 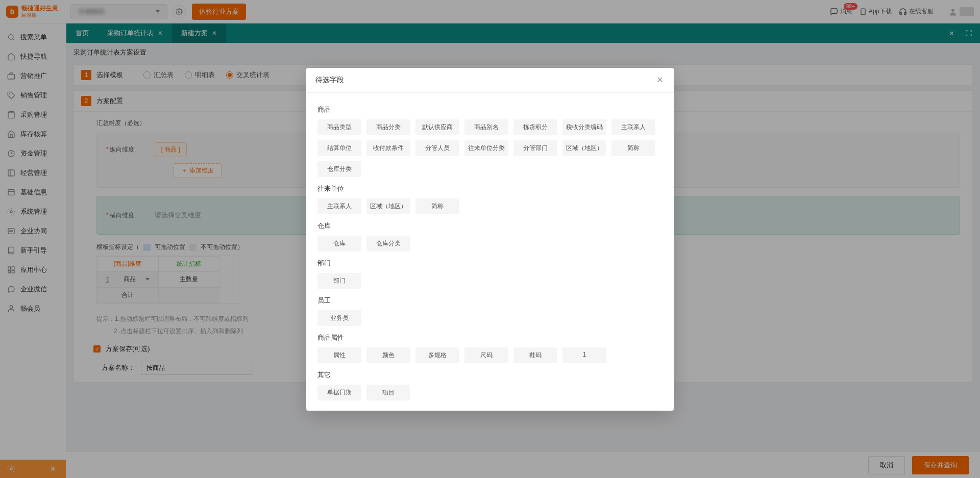 I want to click on field-chip: 部门, so click(x=339, y=281).